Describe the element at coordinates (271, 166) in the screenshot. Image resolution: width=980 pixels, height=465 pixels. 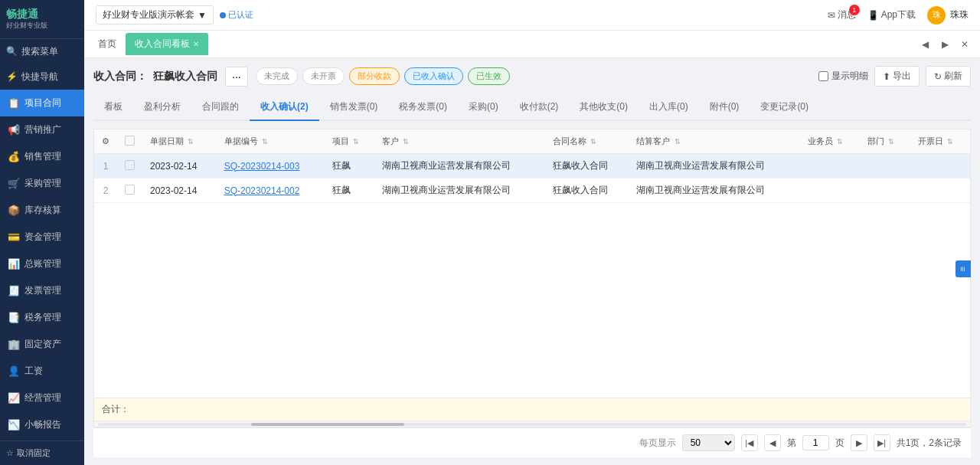
I see `row-docnum-1: SQ-20230214-003` at that location.